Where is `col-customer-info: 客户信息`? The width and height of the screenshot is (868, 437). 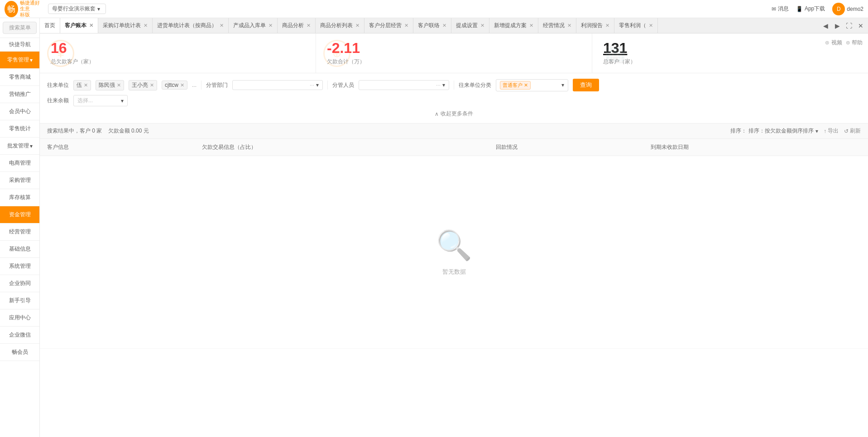 col-customer-info: 客户信息 is located at coordinates (117, 147).